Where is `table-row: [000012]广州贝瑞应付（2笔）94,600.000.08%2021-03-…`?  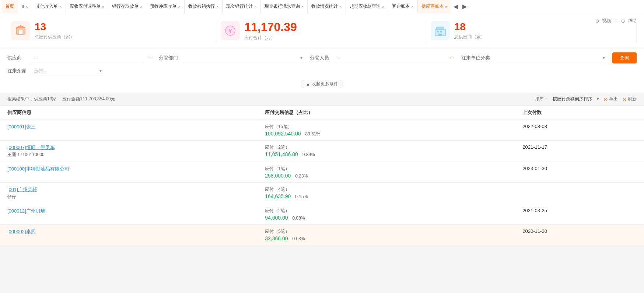 table-row: [000012]广州贝瑞应付（2笔）94,600.000.08%2021-03-… is located at coordinates (322, 214).